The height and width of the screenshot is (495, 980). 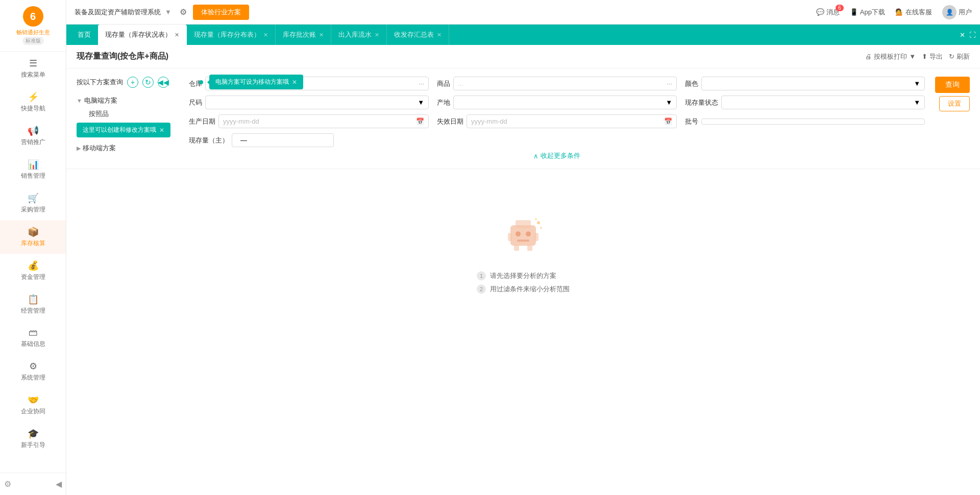 I want to click on filter-batch-input, so click(x=813, y=122).